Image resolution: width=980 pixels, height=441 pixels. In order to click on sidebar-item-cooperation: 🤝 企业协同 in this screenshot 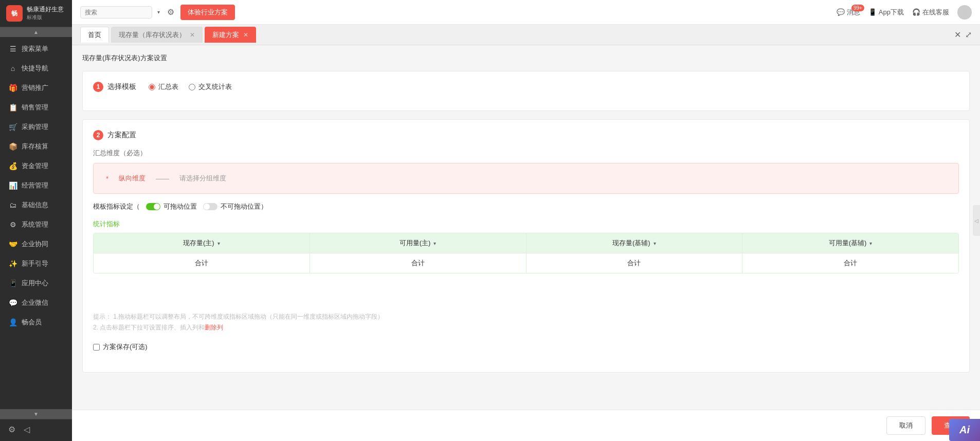, I will do `click(36, 244)`.